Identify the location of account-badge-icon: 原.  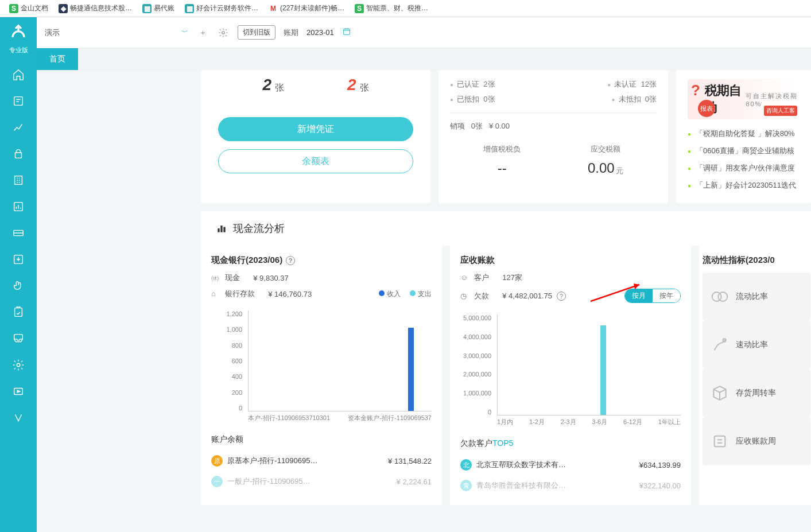
(217, 461).